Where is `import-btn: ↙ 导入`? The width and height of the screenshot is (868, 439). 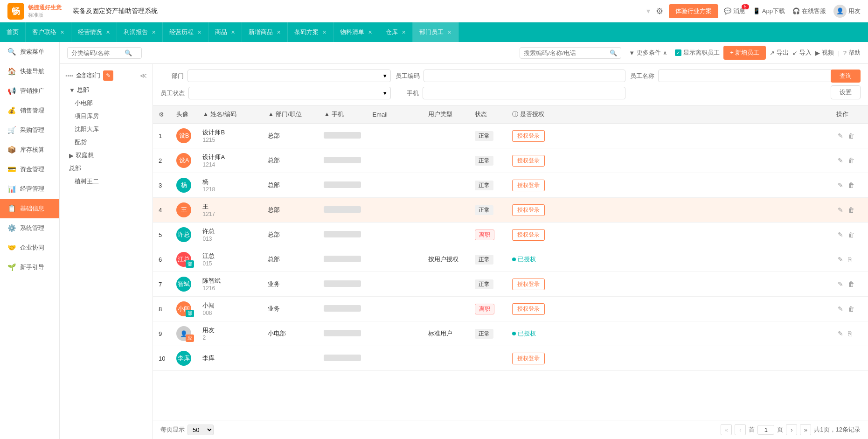 import-btn: ↙ 导入 is located at coordinates (802, 53).